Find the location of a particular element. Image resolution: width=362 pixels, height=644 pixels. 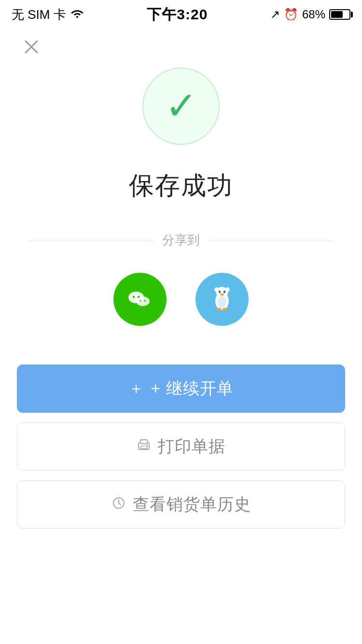

status-left: 无 SIM 卡 is located at coordinates (48, 14).